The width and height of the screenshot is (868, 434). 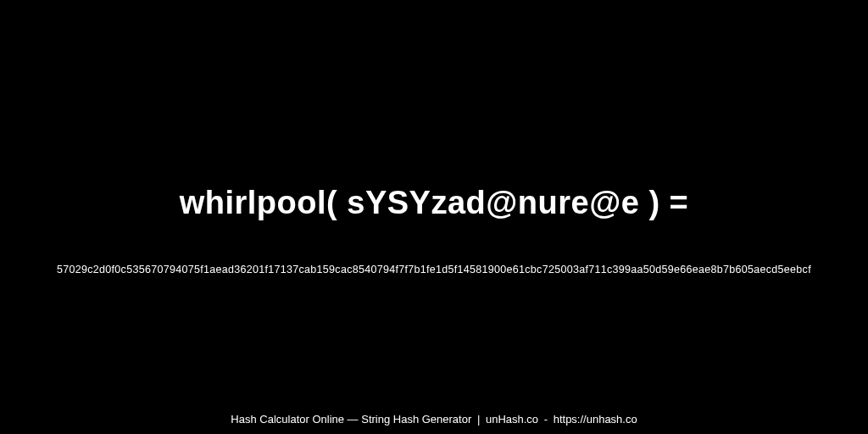 What do you see at coordinates (546, 419) in the screenshot?
I see `footer-dash: -` at bounding box center [546, 419].